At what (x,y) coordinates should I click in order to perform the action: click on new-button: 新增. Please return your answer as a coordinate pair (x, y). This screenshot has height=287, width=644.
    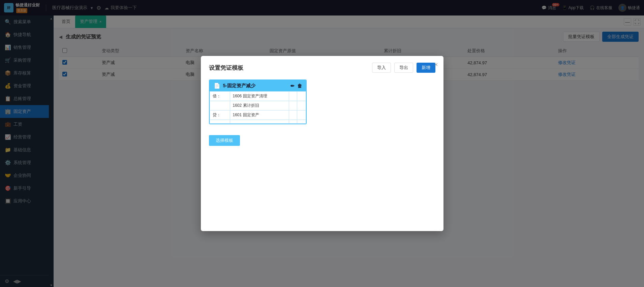
    Looking at the image, I should click on (426, 68).